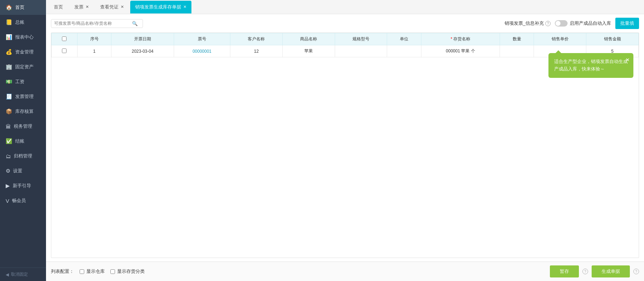  What do you see at coordinates (23, 141) in the screenshot?
I see `sidebar-item-close: ✅ 结账` at bounding box center [23, 141].